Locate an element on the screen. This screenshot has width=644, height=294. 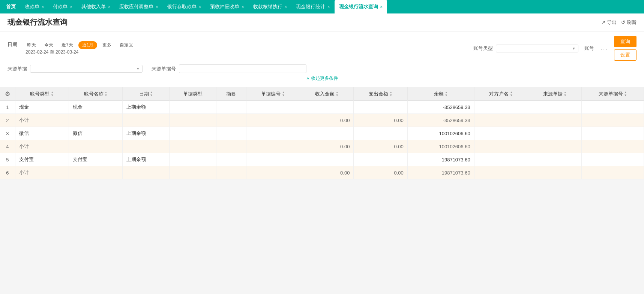
nav-payment-close: × is located at coordinates (71, 7).